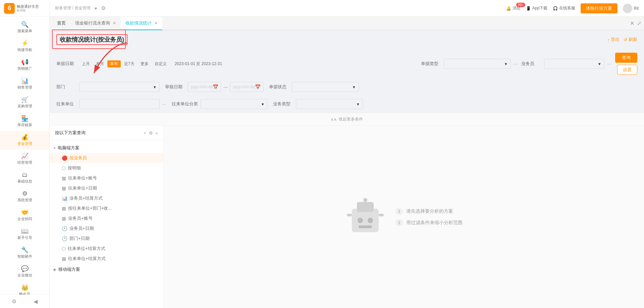 The height and width of the screenshot is (308, 644). Describe the element at coordinates (25, 84) in the screenshot. I see `sidebar-item-sales: 📊 销售管理` at that location.